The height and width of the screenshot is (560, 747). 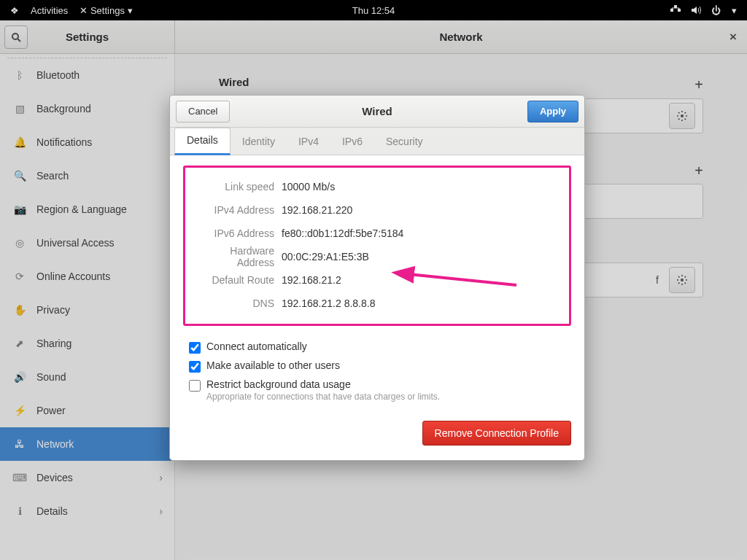 What do you see at coordinates (377, 246) in the screenshot?
I see `details-highlight-box: Link speed10000 Mb/s IPv4 Address192.168…` at bounding box center [377, 246].